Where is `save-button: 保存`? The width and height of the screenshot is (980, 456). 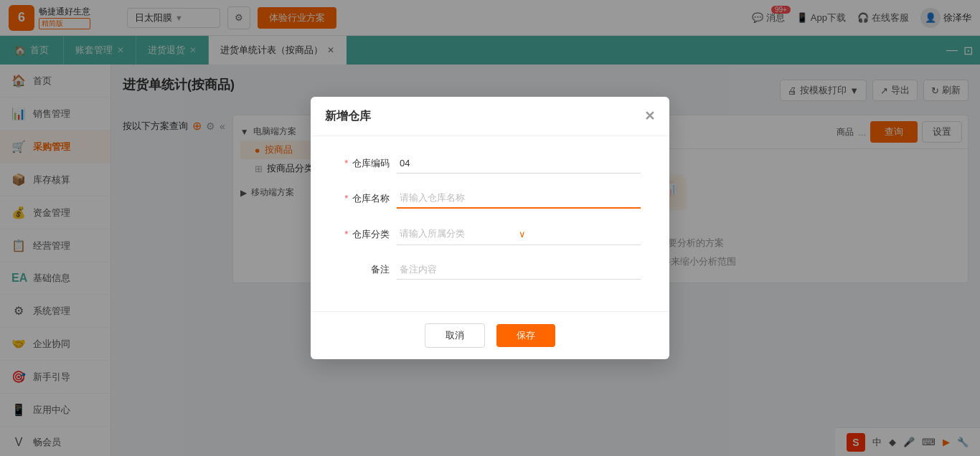 save-button: 保存 is located at coordinates (526, 336).